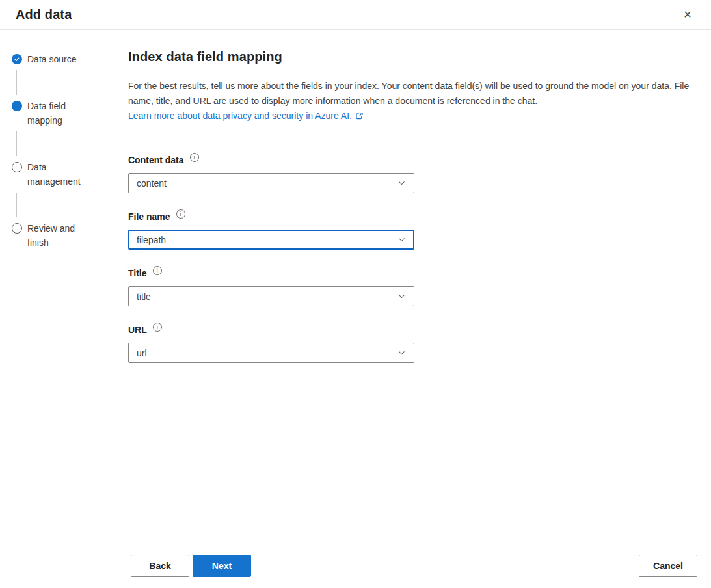 Image resolution: width=711 pixels, height=588 pixels. I want to click on step-data-field-mapping: Data field mapping, so click(62, 127).